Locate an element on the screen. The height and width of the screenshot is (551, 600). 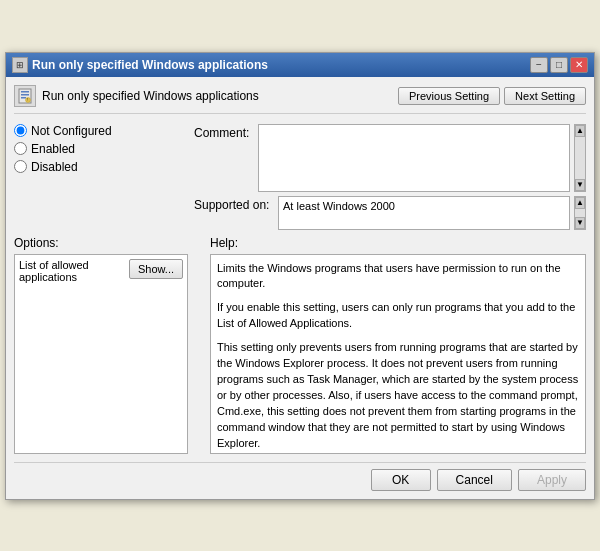
radio-group: Not Configured Enabled Disabled is located at coordinates (100, 149).